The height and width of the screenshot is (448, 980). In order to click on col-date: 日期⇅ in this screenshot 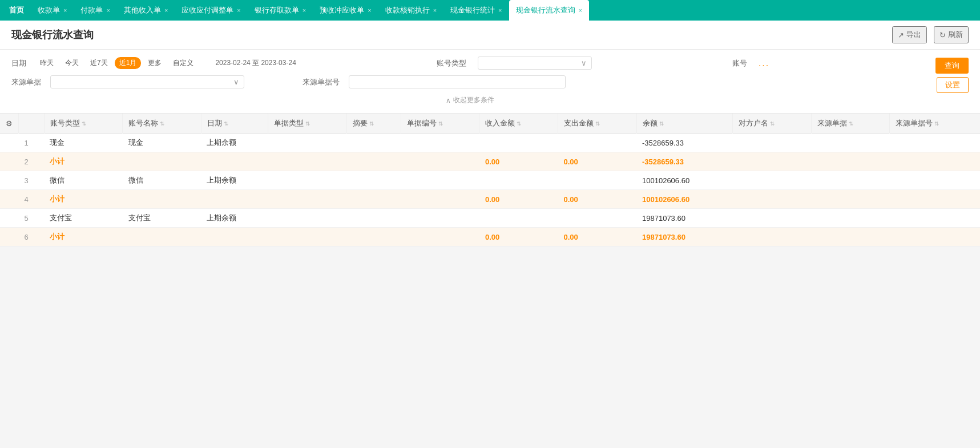, I will do `click(235, 123)`.